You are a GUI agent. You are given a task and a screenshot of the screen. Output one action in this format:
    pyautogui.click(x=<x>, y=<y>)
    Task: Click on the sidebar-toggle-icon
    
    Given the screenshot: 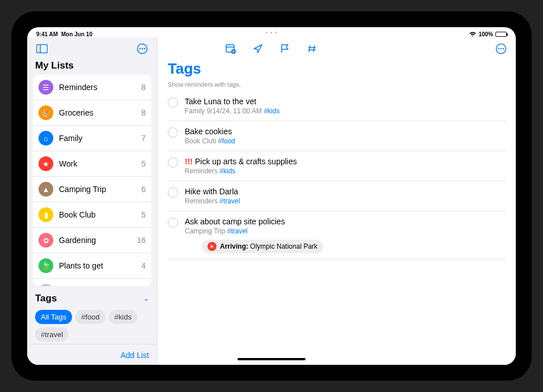 What is the action you would take?
    pyautogui.click(x=42, y=49)
    